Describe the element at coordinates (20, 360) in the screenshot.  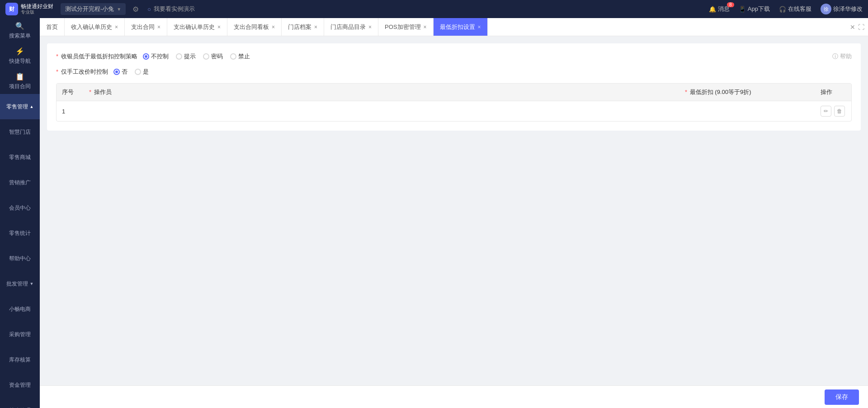
I see `sidebar-label: 库存核算` at that location.